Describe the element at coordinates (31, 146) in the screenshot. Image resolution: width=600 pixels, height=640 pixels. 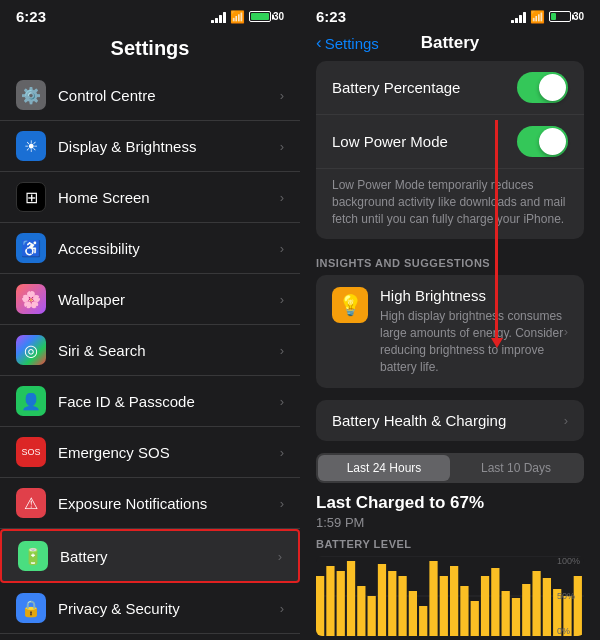
I see `settings-item-icon-display: ☀` at that location.